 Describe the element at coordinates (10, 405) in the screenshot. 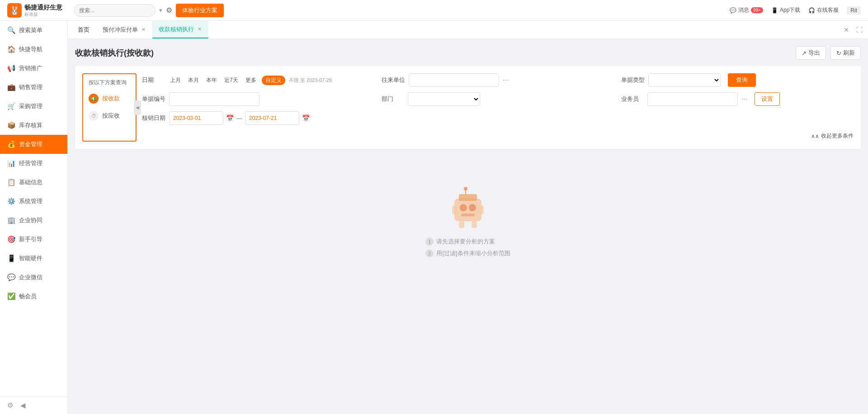

I see `settings-bottom-icon: ⚙` at that location.